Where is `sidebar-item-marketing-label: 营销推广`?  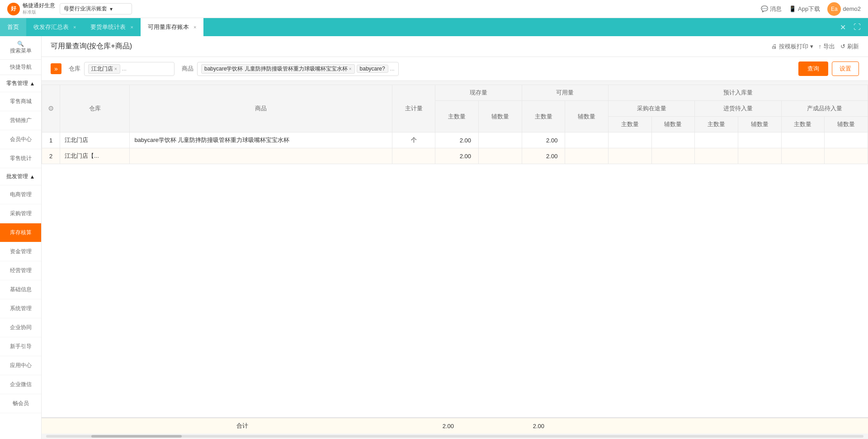 sidebar-item-marketing-label: 营销推广 is located at coordinates (21, 120).